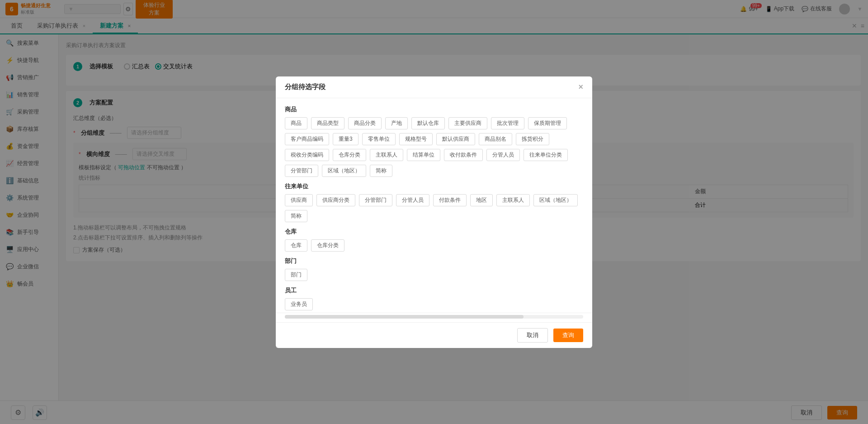 The height and width of the screenshot is (424, 868). What do you see at coordinates (495, 139) in the screenshot?
I see `field-chip: 商品别名` at bounding box center [495, 139].